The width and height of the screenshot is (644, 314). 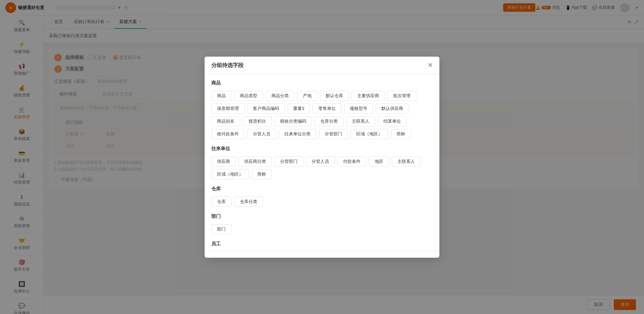 What do you see at coordinates (322, 246) in the screenshot?
I see `field-section-employee: 员工业务员` at bounding box center [322, 246].